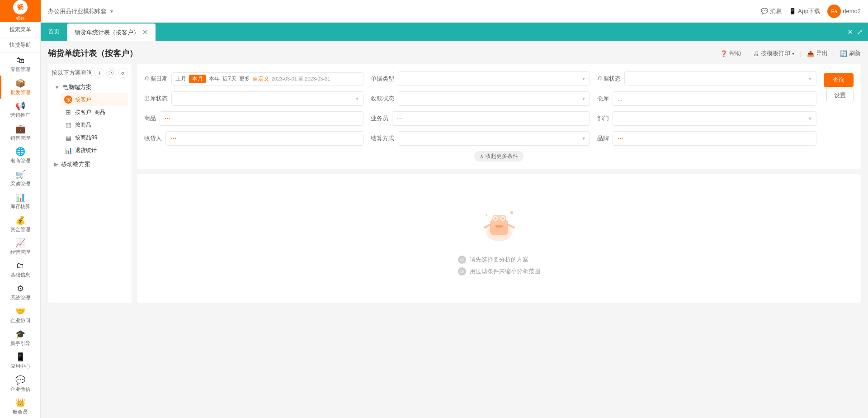  I want to click on tab-home: 首页, so click(54, 32).